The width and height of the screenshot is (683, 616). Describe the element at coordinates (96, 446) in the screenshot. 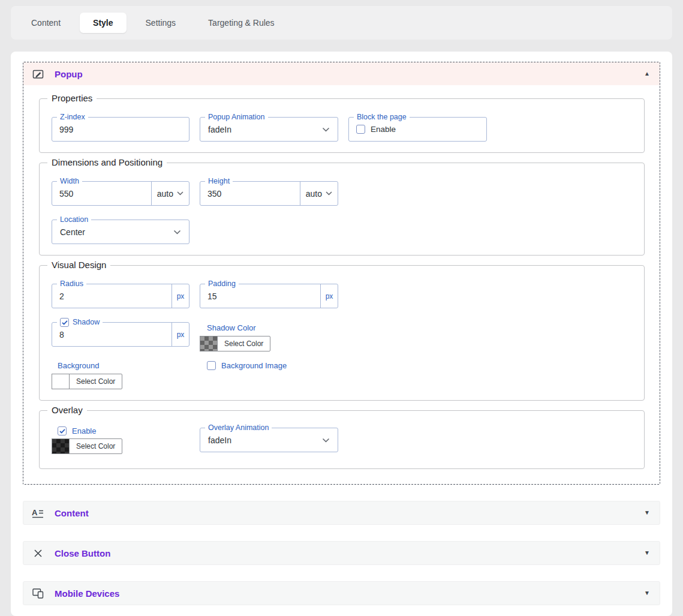

I see `overlay-color-select-button: Select Color` at that location.